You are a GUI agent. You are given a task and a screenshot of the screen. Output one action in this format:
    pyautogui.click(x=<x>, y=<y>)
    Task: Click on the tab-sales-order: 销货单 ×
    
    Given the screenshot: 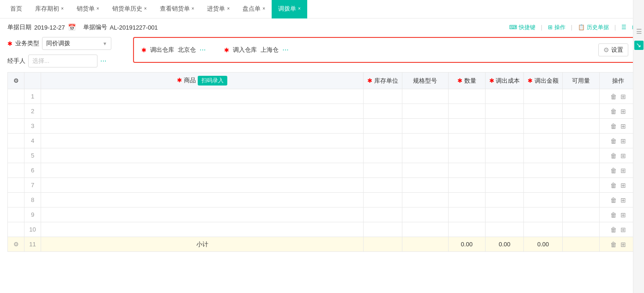 What is the action you would take?
    pyautogui.click(x=88, y=9)
    